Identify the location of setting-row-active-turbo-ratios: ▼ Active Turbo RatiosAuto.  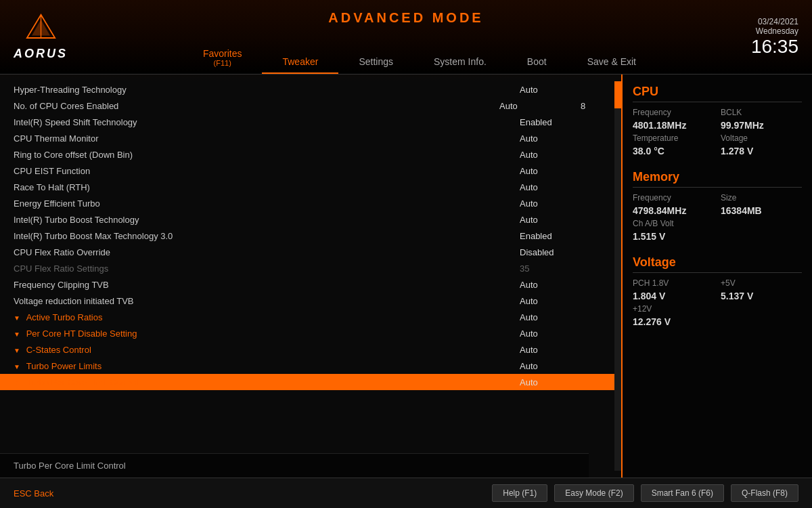
(307, 317).